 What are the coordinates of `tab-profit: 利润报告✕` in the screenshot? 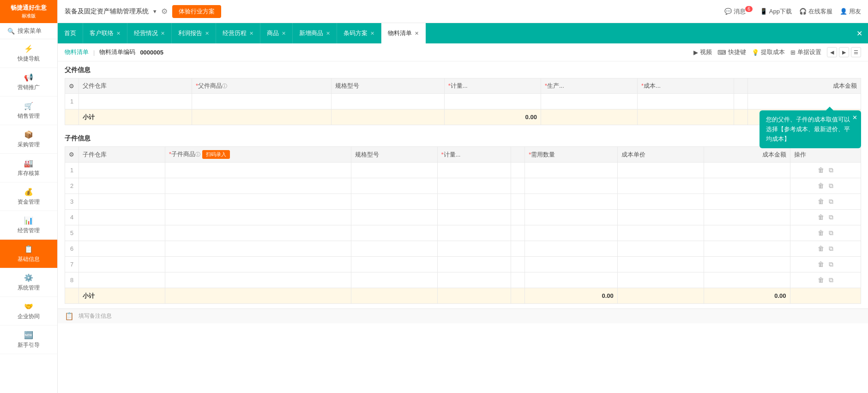 It's located at (194, 33).